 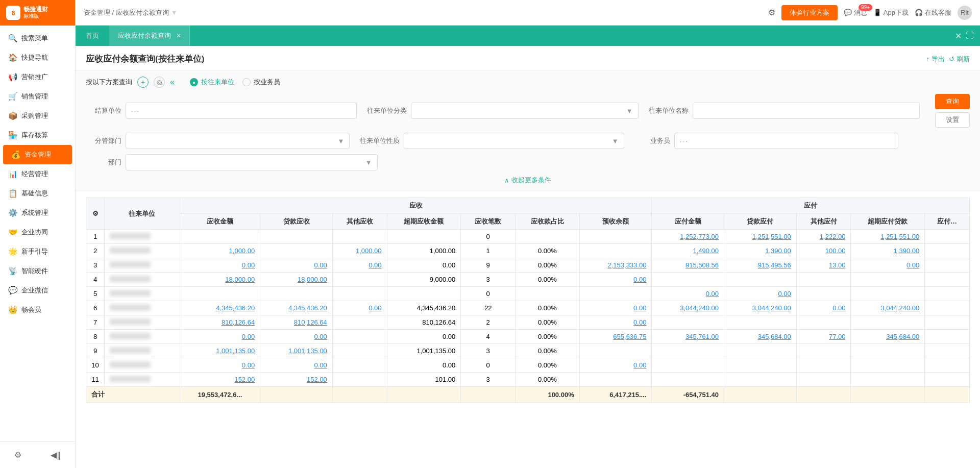 I want to click on sidebar-settings-btn: ⚙, so click(x=18, y=455).